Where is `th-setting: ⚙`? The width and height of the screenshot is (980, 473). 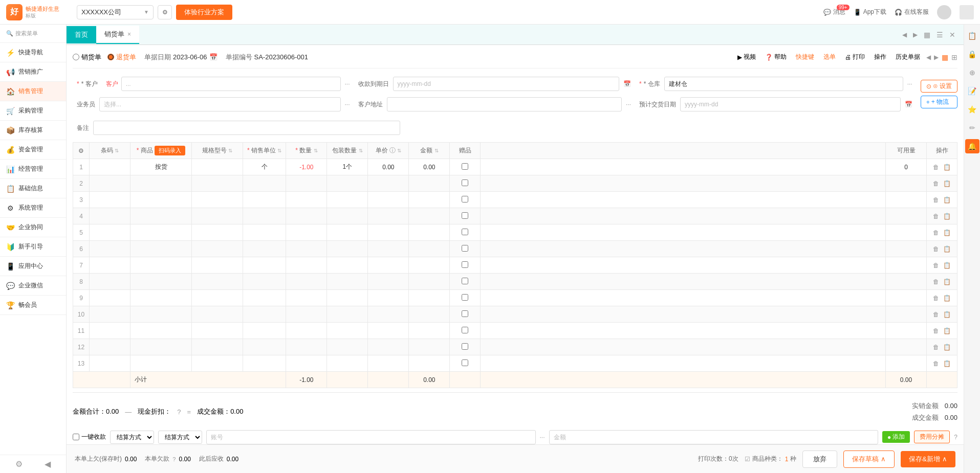
th-setting: ⚙ is located at coordinates (81, 151).